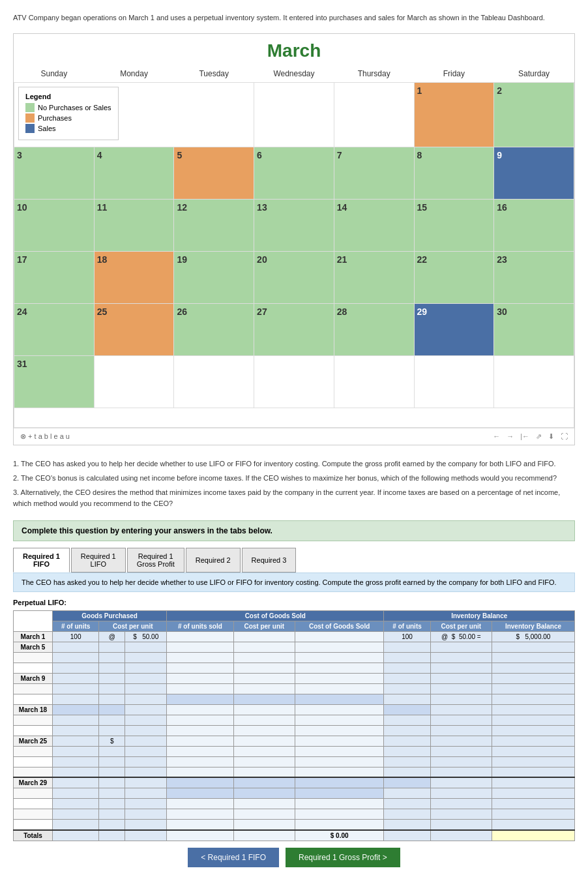  What do you see at coordinates (146, 720) in the screenshot?
I see `input-m18-2-cost` at bounding box center [146, 720].